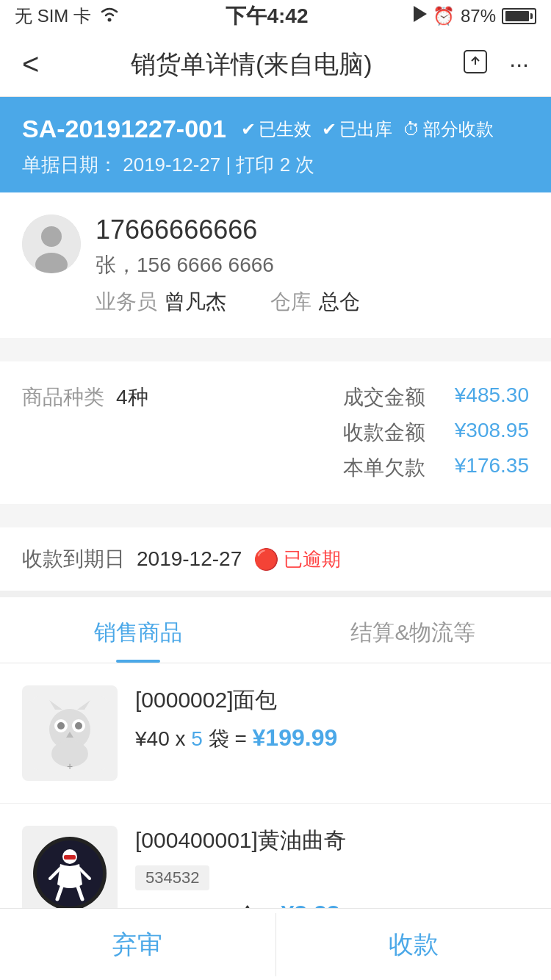 The width and height of the screenshot is (551, 980). What do you see at coordinates (276, 433) in the screenshot?
I see `stats-row: 商品种类 4种 成交金额 ¥485.30 收款金额 ¥308.95 本单欠款 ¥…` at bounding box center [276, 433].